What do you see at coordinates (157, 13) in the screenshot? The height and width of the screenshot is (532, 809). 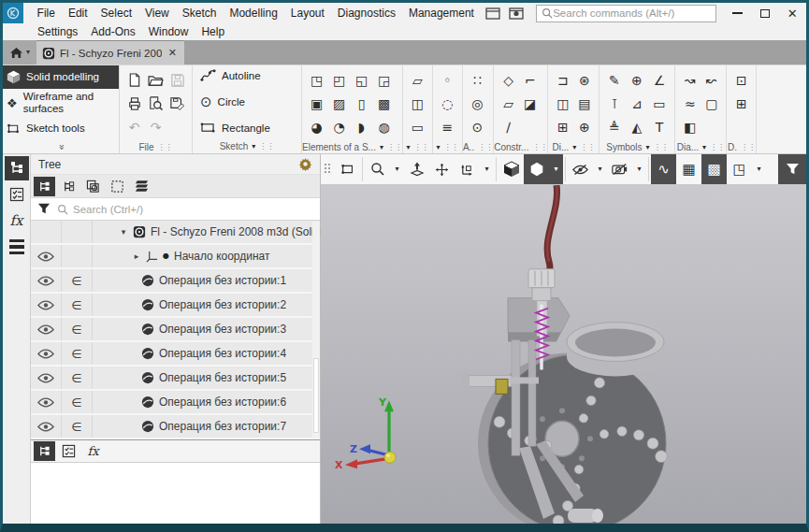 I see `menu-view: View` at bounding box center [157, 13].